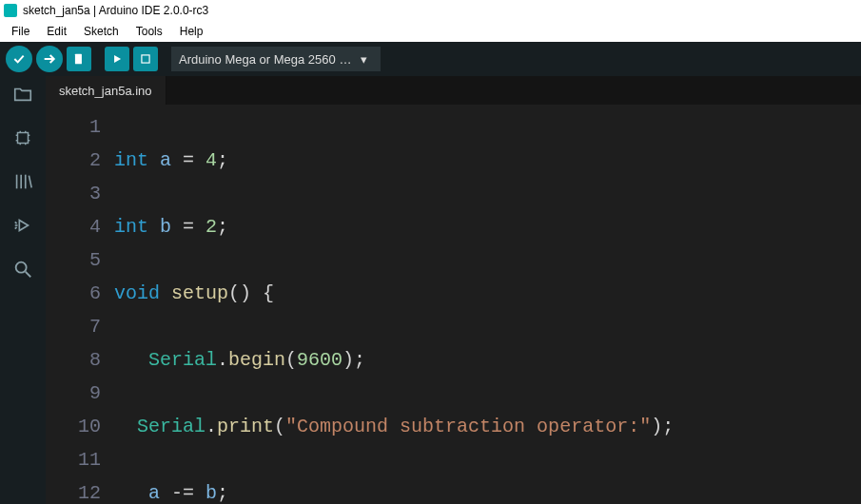  What do you see at coordinates (23, 227) in the screenshot?
I see `debug-icon` at bounding box center [23, 227].